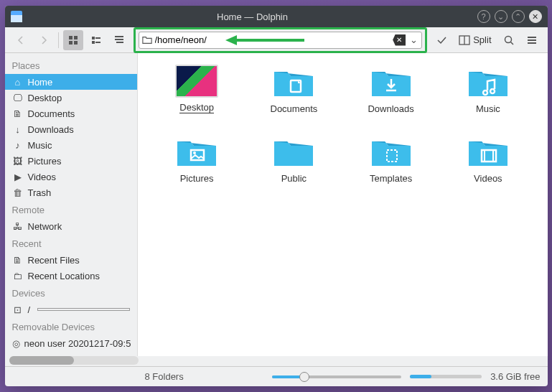  I want to click on sidebar-item-label: Home, so click(40, 82).